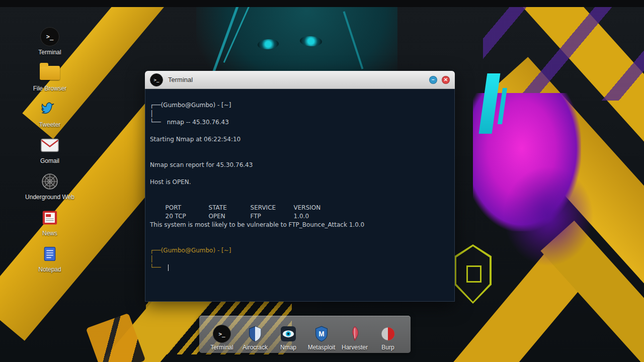  I want to click on desktop-icon-tweeter: Tweeter, so click(50, 114).